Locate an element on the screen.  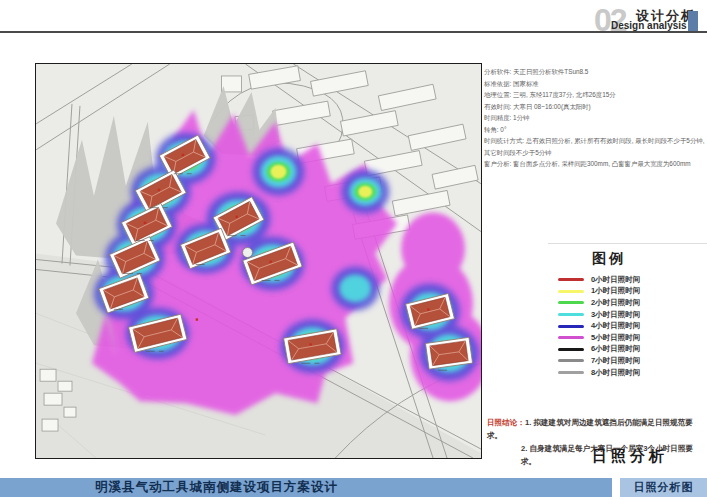
road-junction-circle is located at coordinates (248, 253).